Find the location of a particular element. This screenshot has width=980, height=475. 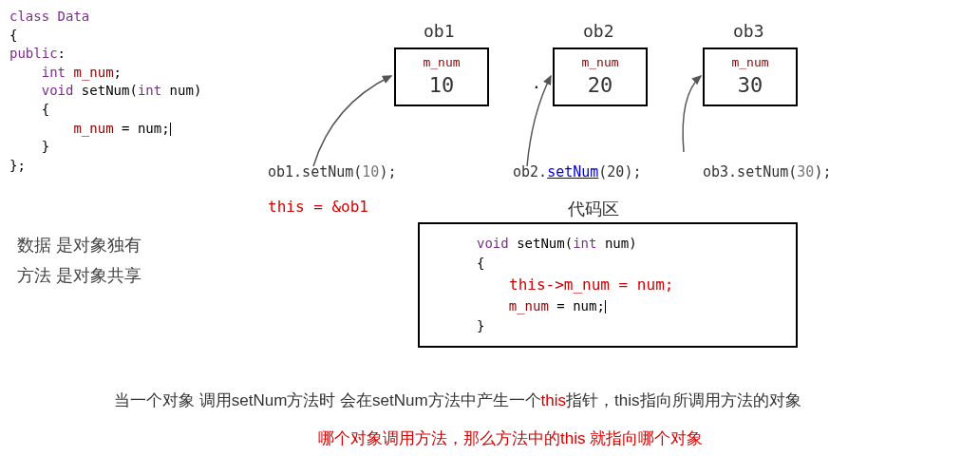

call-ob1: ob1.setNum(10); is located at coordinates (332, 172).